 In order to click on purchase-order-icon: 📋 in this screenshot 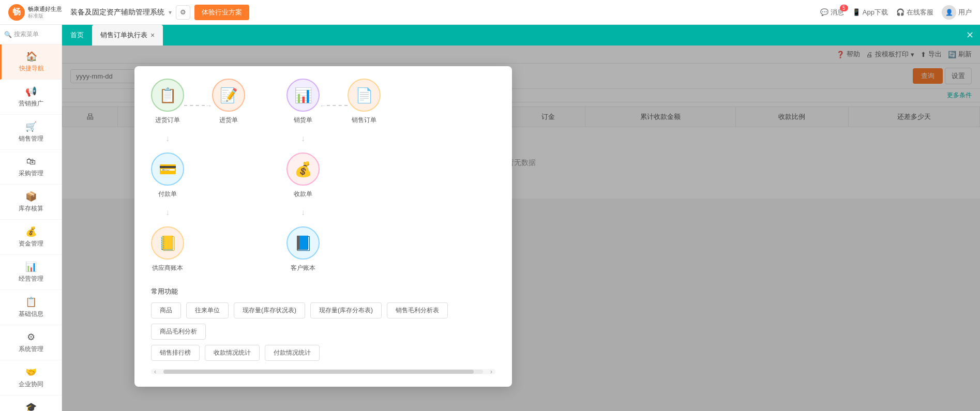, I will do `click(168, 95)`.